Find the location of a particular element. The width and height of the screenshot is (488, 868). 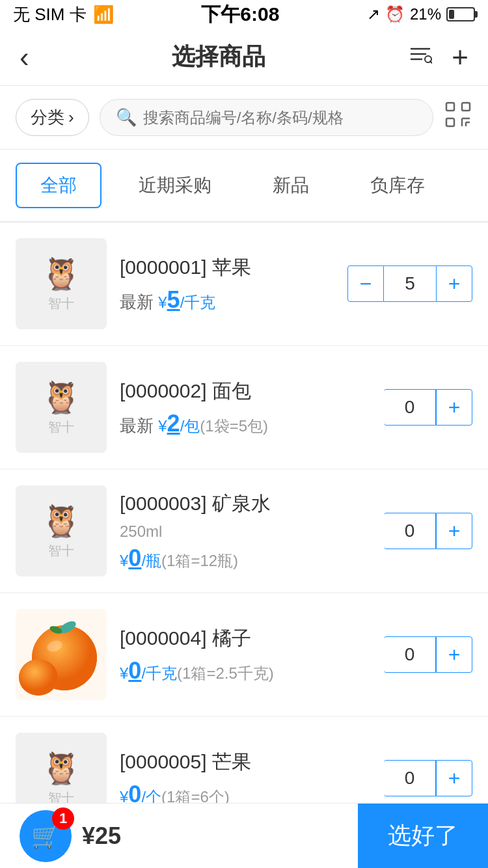

nav-title: 选择商品 is located at coordinates (219, 57).